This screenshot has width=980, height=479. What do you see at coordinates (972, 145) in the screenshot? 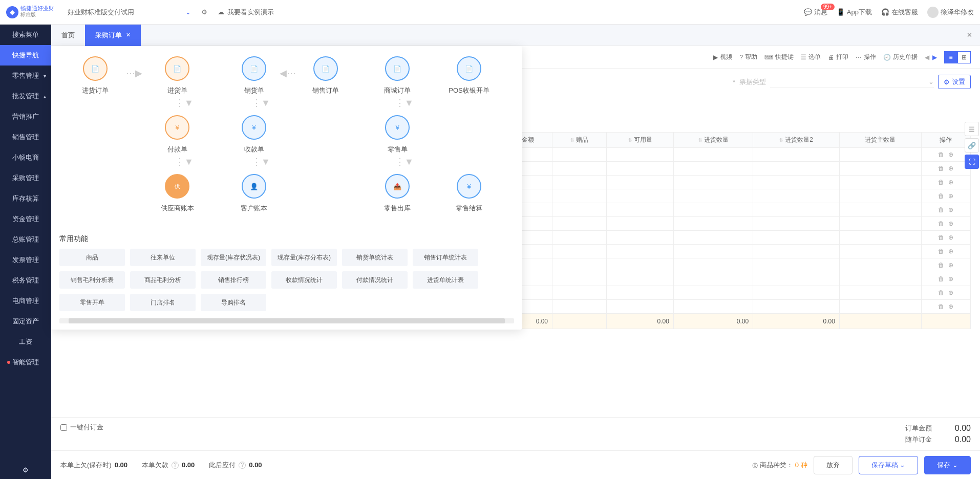
I see `float-btn-2: 🔗` at bounding box center [972, 145].